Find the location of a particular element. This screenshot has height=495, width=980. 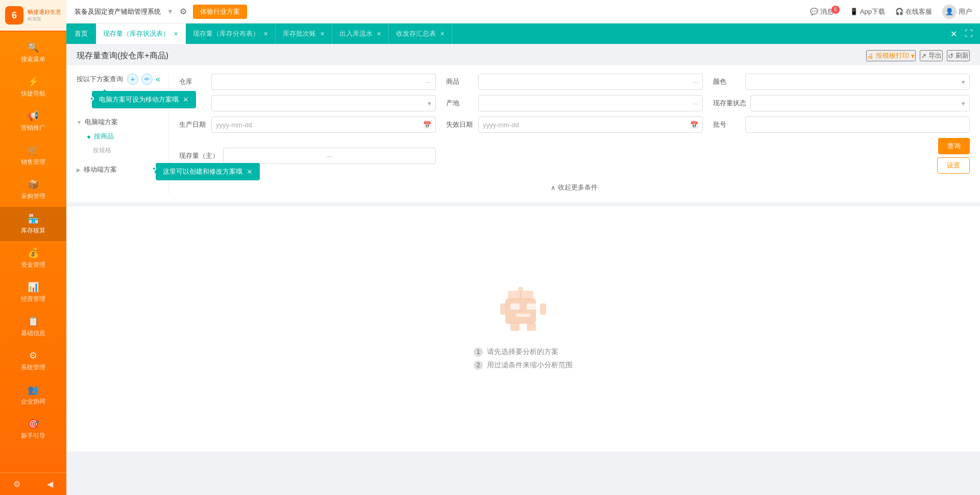

headset-icon: 🎧 is located at coordinates (899, 11).